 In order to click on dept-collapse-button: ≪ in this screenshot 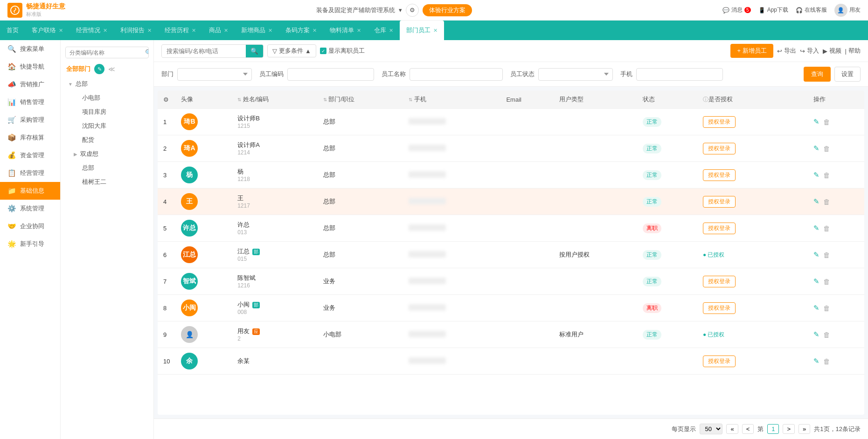, I will do `click(112, 69)`.